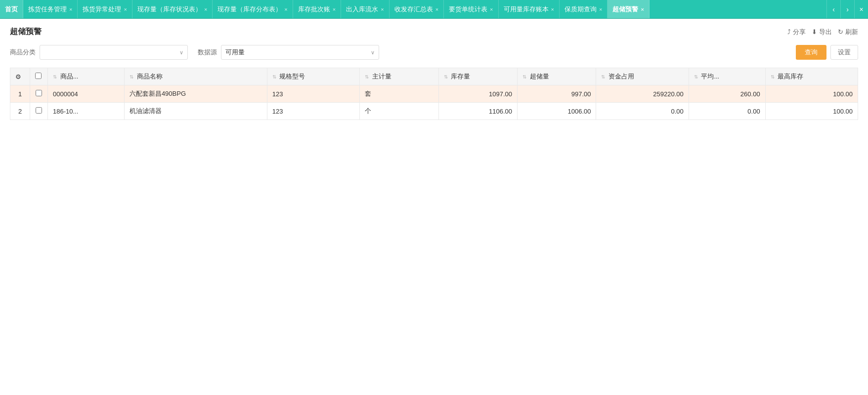 Image resolution: width=868 pixels, height=395 pixels. Describe the element at coordinates (86, 112) in the screenshot. I see `product-code-cell: 186-10...` at that location.